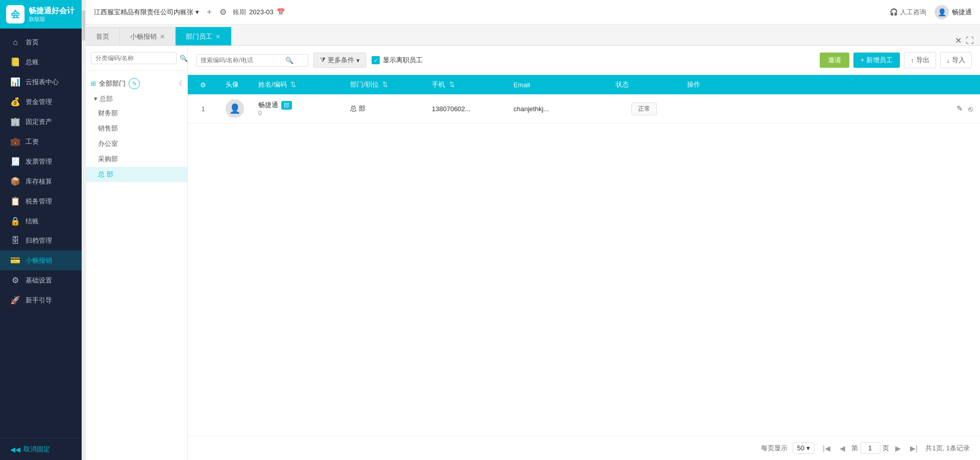  What do you see at coordinates (15, 300) in the screenshot?
I see `guide-icon: 🚀` at bounding box center [15, 300].